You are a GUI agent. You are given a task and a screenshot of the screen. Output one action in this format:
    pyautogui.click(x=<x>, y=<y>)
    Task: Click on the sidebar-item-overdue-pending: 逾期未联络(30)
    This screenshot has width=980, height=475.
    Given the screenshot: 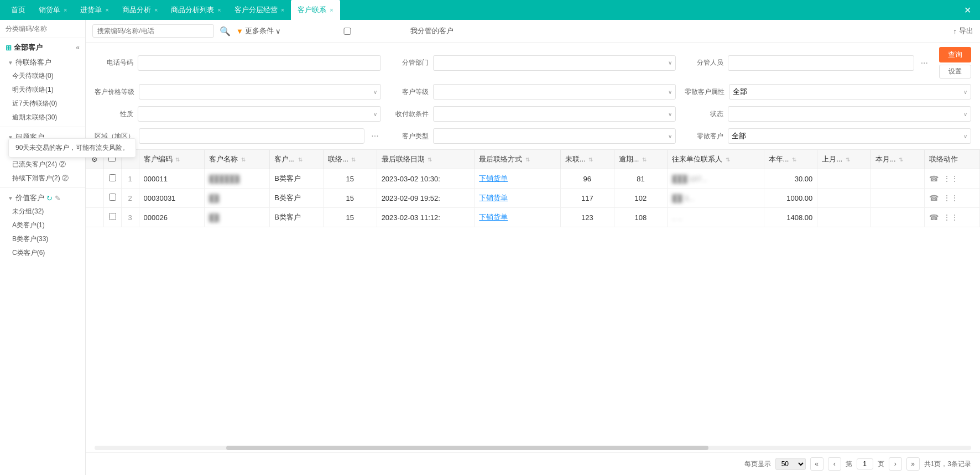 What is the action you would take?
    pyautogui.click(x=43, y=117)
    